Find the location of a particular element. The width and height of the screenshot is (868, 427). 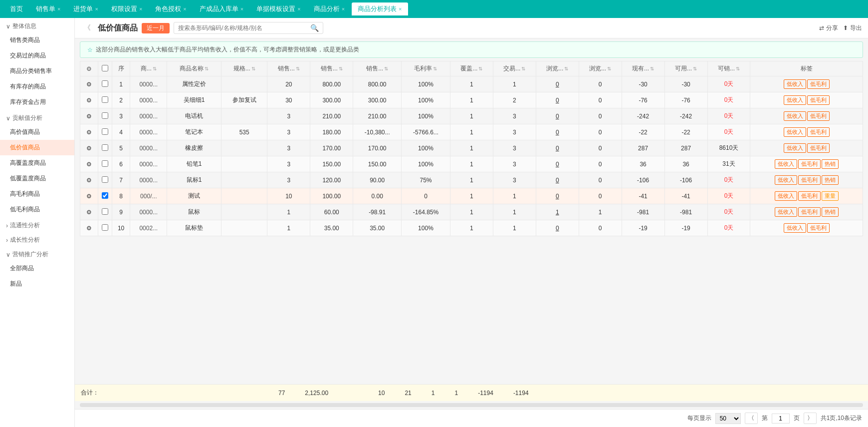

column-sales1: 销售... ⇅ is located at coordinates (289, 69).